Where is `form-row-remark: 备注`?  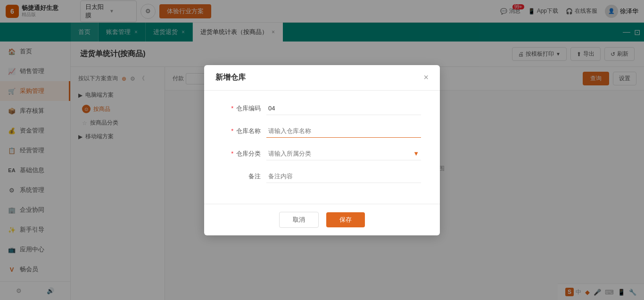 form-row-remark: 备注 is located at coordinates (322, 176).